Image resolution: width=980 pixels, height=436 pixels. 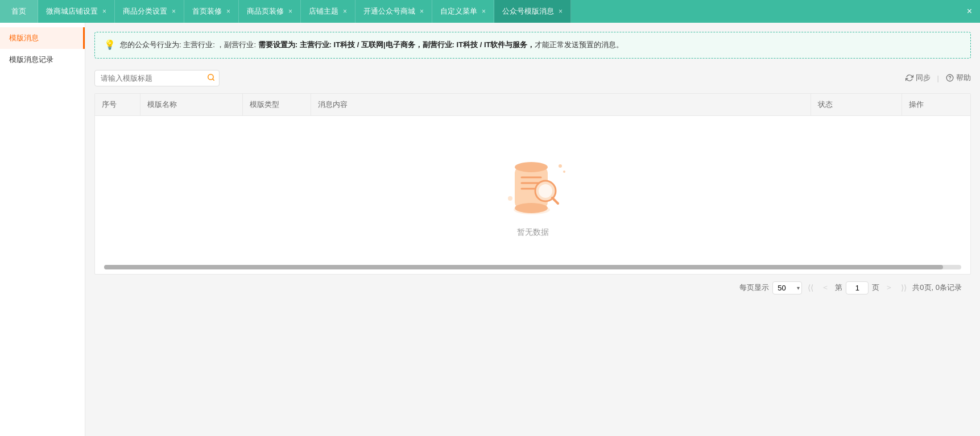 I want to click on search-button, so click(x=211, y=78).